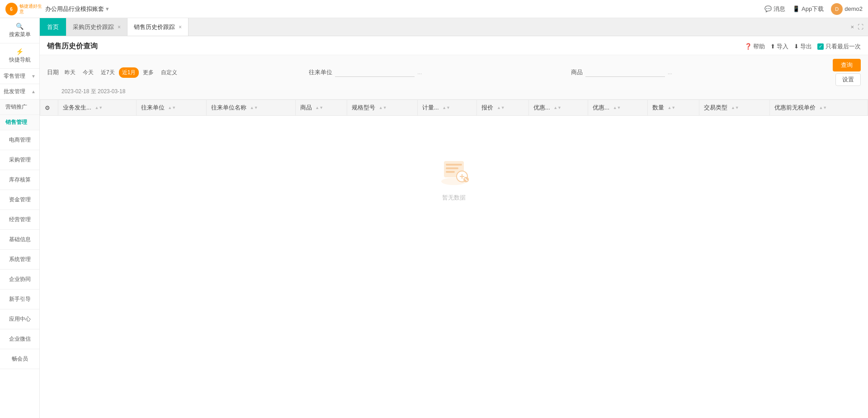 The width and height of the screenshot is (868, 418). What do you see at coordinates (20, 180) in the screenshot?
I see `sidebar-item-inventory: 库存核算` at bounding box center [20, 180].